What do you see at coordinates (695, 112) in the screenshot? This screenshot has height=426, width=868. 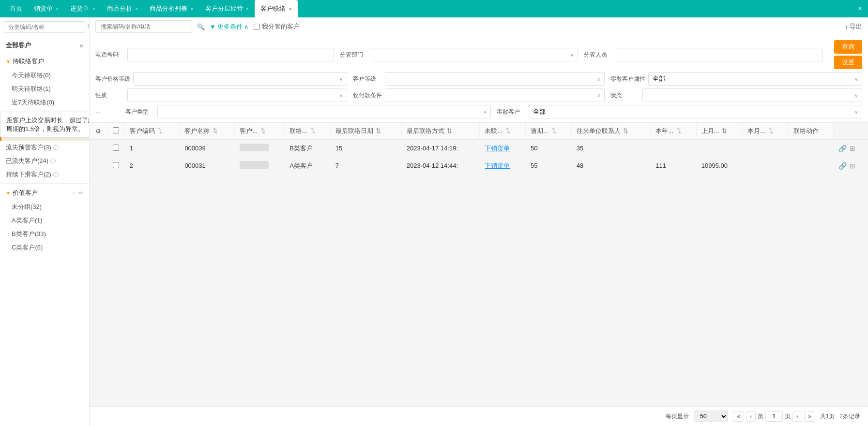 I see `retail-customer-select: 全部 ∨` at bounding box center [695, 112].